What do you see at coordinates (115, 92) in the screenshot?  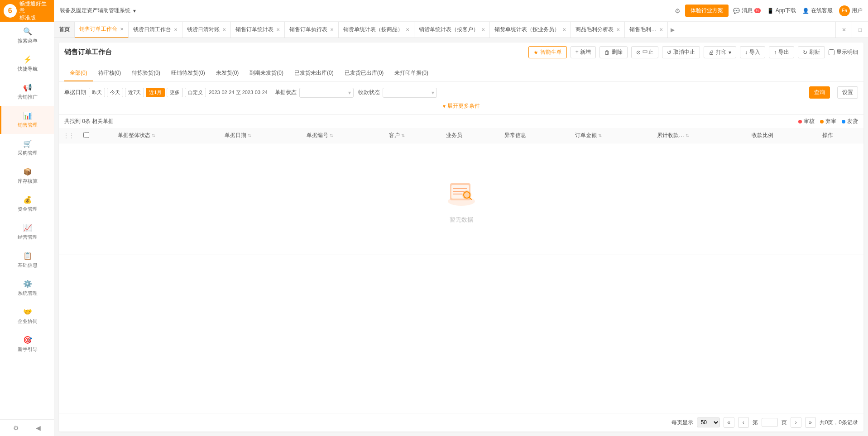 I see `date-btn-今天: 今天` at bounding box center [115, 92].